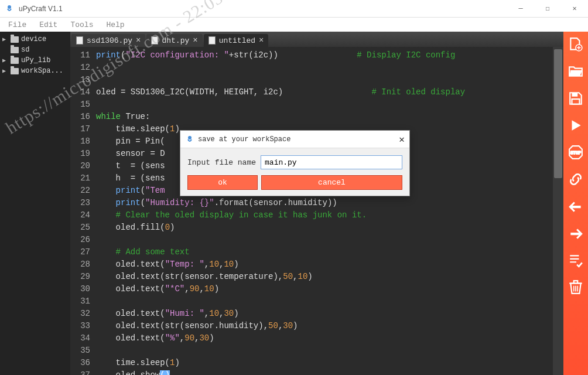  What do you see at coordinates (115, 25) in the screenshot?
I see `menu-help: Help` at bounding box center [115, 25].